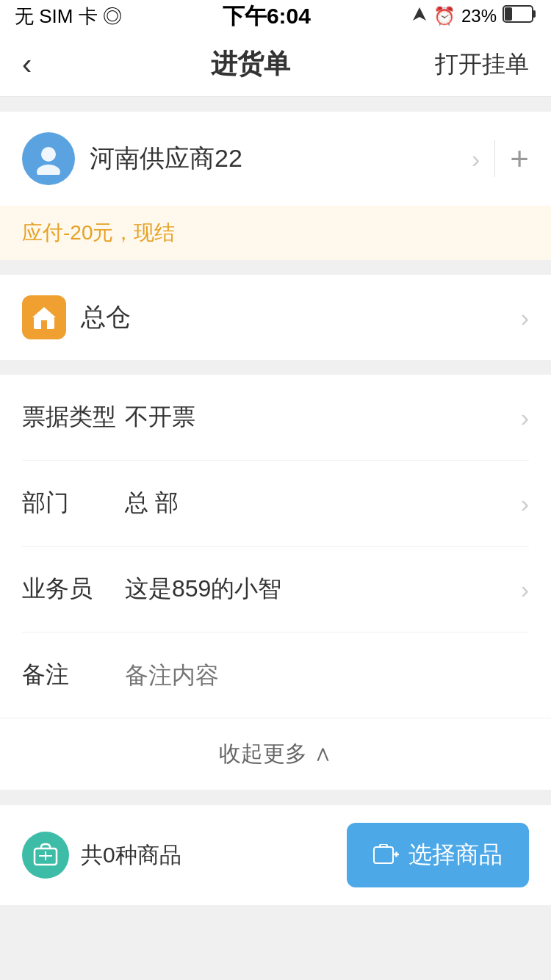 Image resolution: width=551 pixels, height=980 pixels. What do you see at coordinates (525, 504) in the screenshot?
I see `dept-chevron-icon: ›` at bounding box center [525, 504].